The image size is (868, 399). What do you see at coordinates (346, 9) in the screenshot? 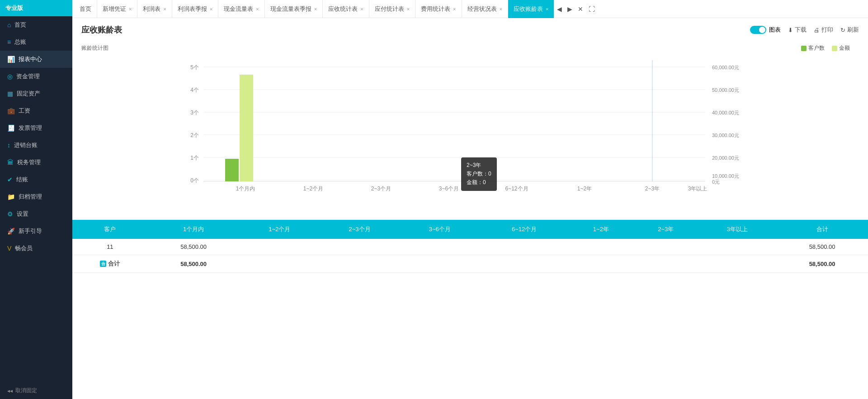
I see `tab-receivable-stat: 应收统计表 ×` at bounding box center [346, 9].